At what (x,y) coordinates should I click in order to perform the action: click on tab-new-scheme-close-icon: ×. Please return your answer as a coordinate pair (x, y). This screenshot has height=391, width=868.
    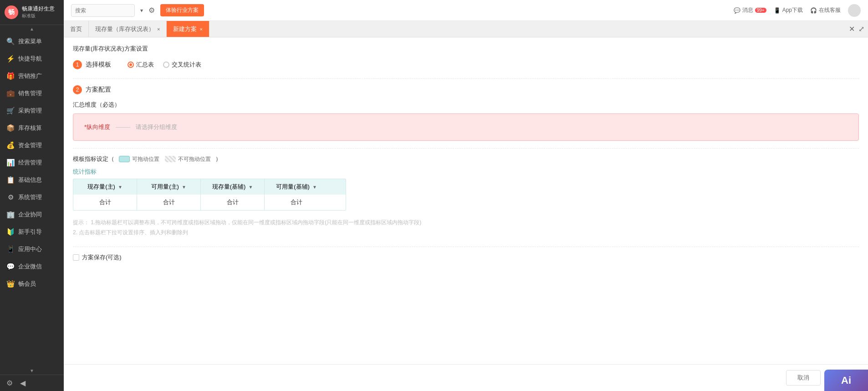
    Looking at the image, I should click on (201, 29).